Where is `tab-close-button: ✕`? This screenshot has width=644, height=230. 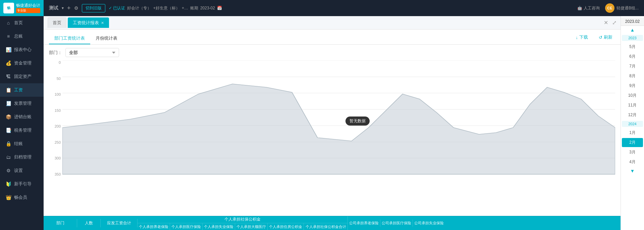
tab-close-button: ✕ is located at coordinates (103, 23).